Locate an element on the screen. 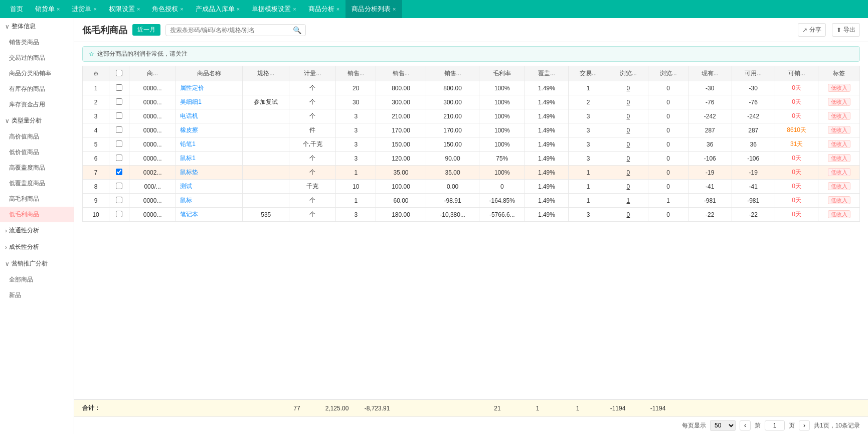  cell-browse1: 1 is located at coordinates (628, 201).